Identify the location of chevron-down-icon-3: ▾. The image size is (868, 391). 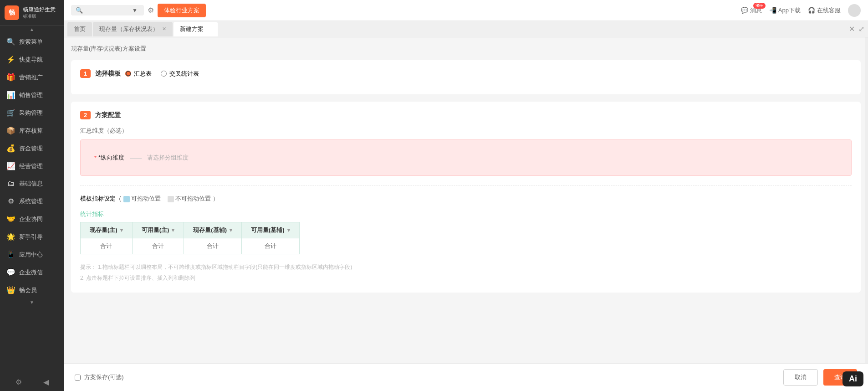
(289, 231).